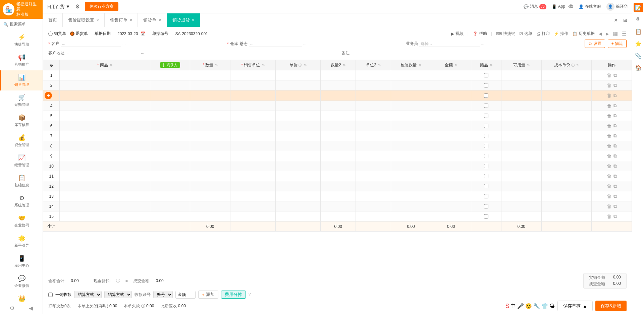 This screenshot has width=644, height=314. I want to click on tab-close-sale-price: ×, so click(98, 20).